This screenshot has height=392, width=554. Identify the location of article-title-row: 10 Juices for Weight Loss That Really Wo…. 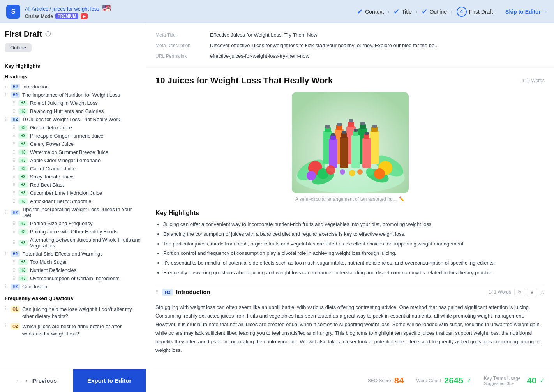
(350, 81).